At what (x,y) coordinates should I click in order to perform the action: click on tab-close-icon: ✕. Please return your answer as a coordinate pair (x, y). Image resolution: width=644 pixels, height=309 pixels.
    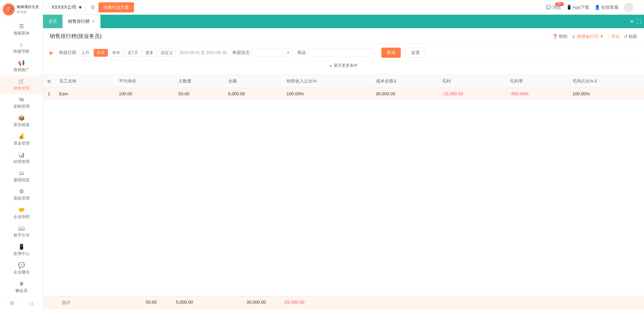
    Looking at the image, I should click on (93, 21).